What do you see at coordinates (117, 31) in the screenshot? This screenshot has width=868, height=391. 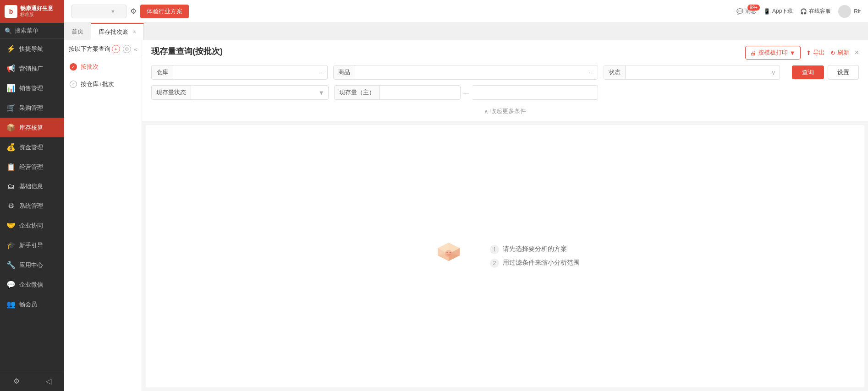 I see `tab-batch-inventory: 库存批次账×` at bounding box center [117, 31].